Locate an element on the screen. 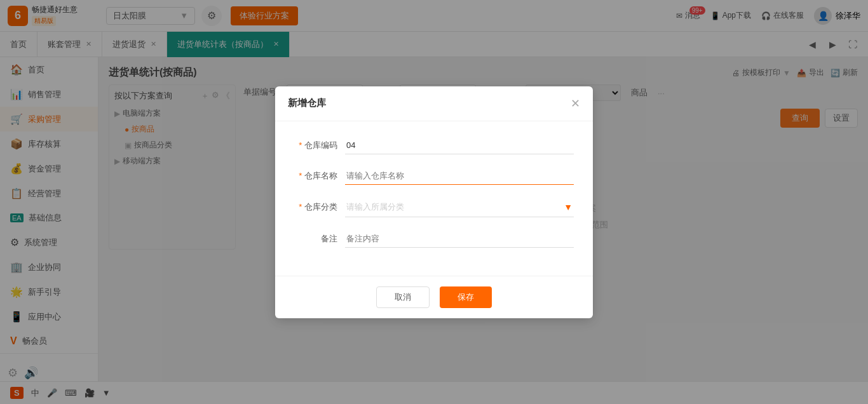  warehouse-category-placeholder: 请输入所属分类 is located at coordinates (455, 207).